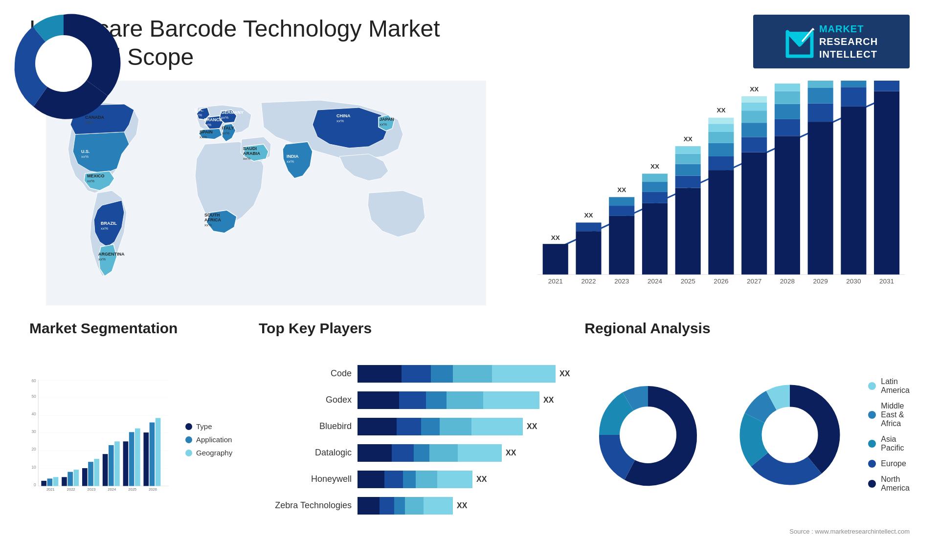  I want to click on svg-text: 40, so click(34, 414).